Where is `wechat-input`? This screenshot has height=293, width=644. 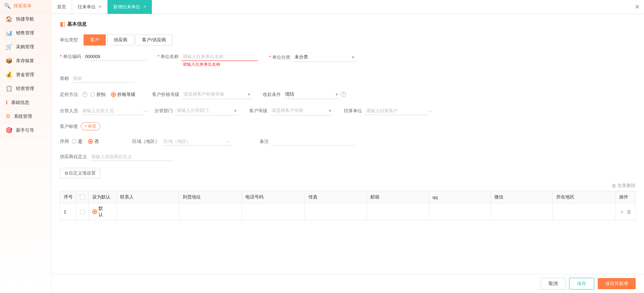
wechat-input is located at coordinates (521, 212).